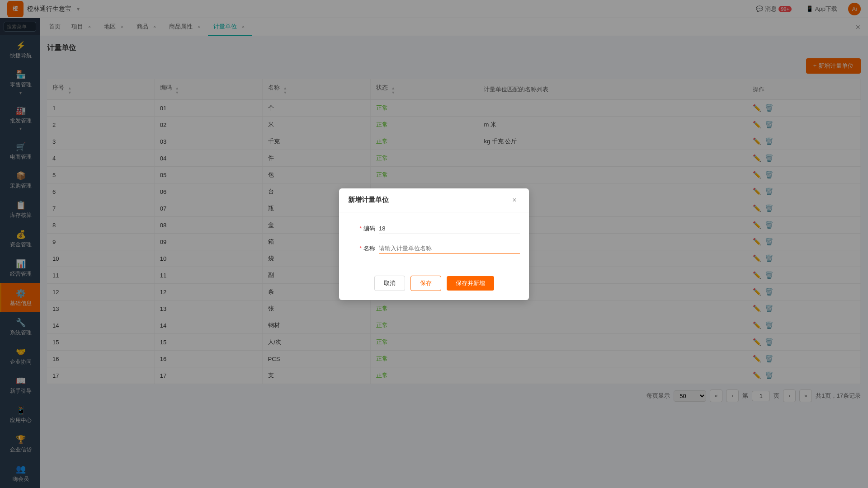 The width and height of the screenshot is (868, 488). I want to click on add-unit-modal: 新增计量单位 × 编码 名称 取消 保存 保存并新增, so click(434, 244).